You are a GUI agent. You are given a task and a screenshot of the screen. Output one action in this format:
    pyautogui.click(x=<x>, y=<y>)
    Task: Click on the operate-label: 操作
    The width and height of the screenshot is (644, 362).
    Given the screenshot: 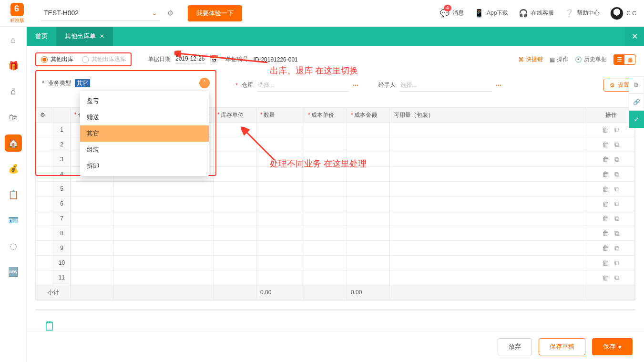 What is the action you would take?
    pyautogui.click(x=562, y=59)
    